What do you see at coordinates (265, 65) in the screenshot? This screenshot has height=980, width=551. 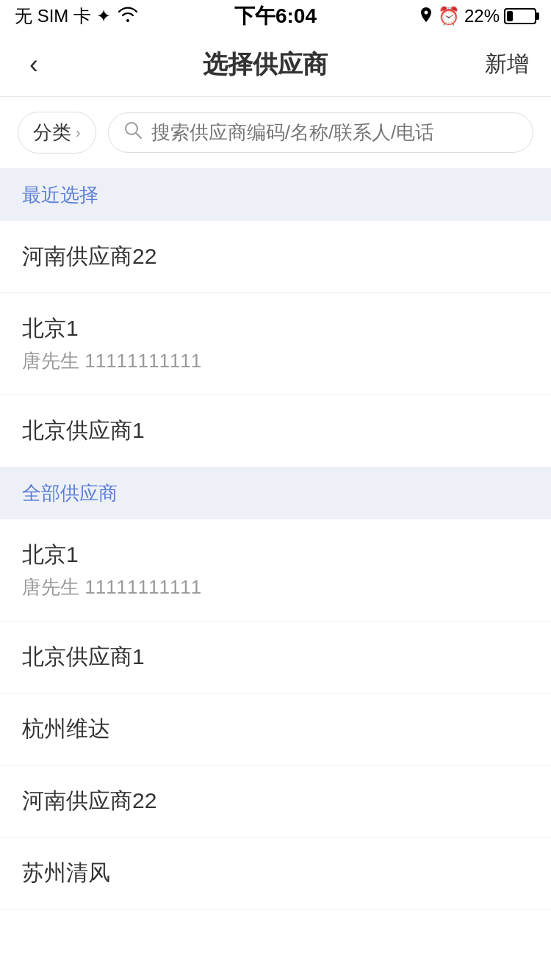 I see `page-title: 选择供应商` at bounding box center [265, 65].